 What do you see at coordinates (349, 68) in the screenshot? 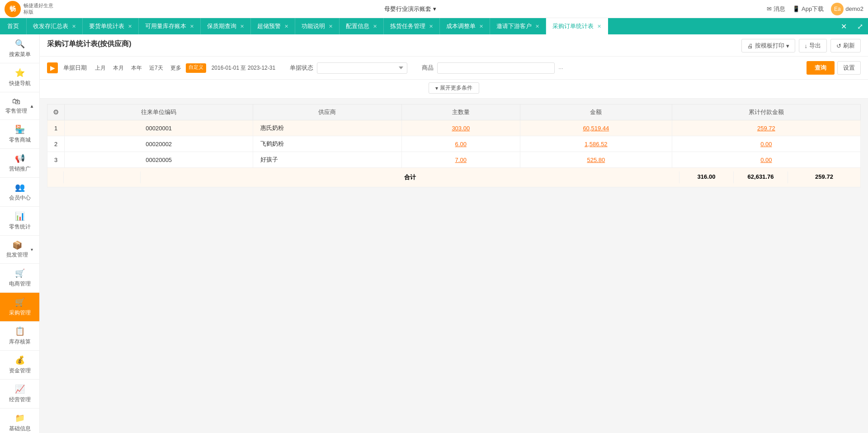
I see `status-filter-wrap: 单据状态` at bounding box center [349, 68].